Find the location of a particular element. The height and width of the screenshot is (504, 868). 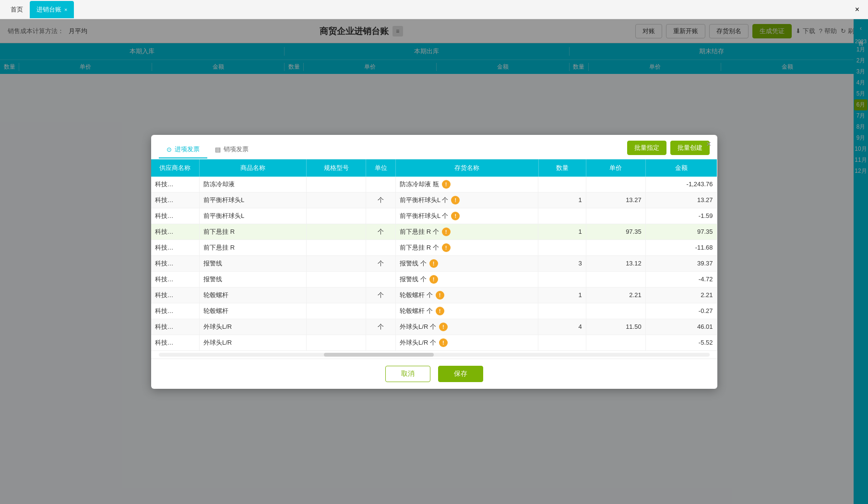

table-cell: -1,243.76 is located at coordinates (681, 184).